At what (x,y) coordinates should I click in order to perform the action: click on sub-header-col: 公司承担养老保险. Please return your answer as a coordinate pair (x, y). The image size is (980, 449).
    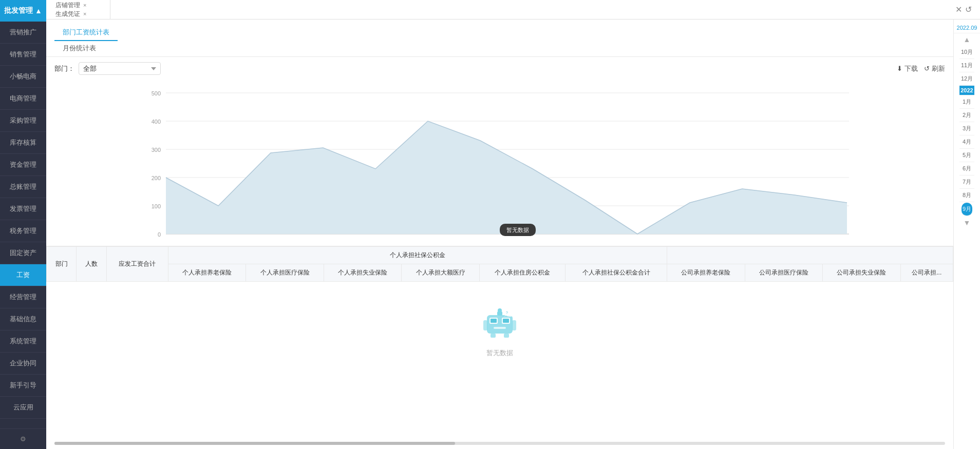
    Looking at the image, I should click on (706, 273).